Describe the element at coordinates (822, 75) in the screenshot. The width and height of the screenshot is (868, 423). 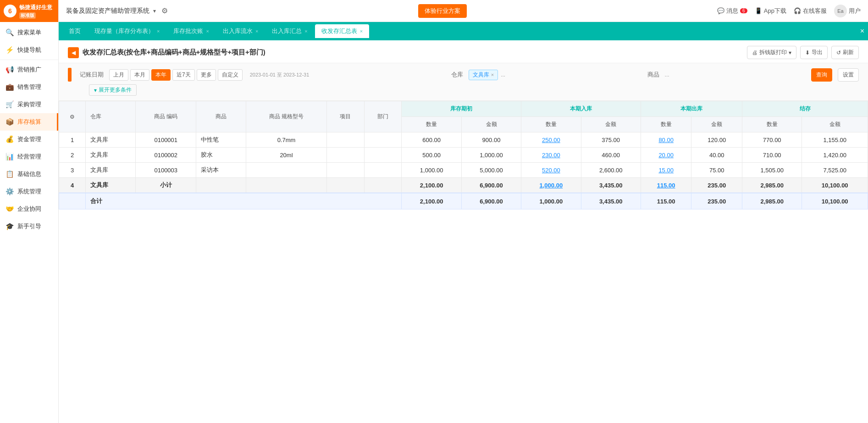
I see `query-button: 查询` at that location.